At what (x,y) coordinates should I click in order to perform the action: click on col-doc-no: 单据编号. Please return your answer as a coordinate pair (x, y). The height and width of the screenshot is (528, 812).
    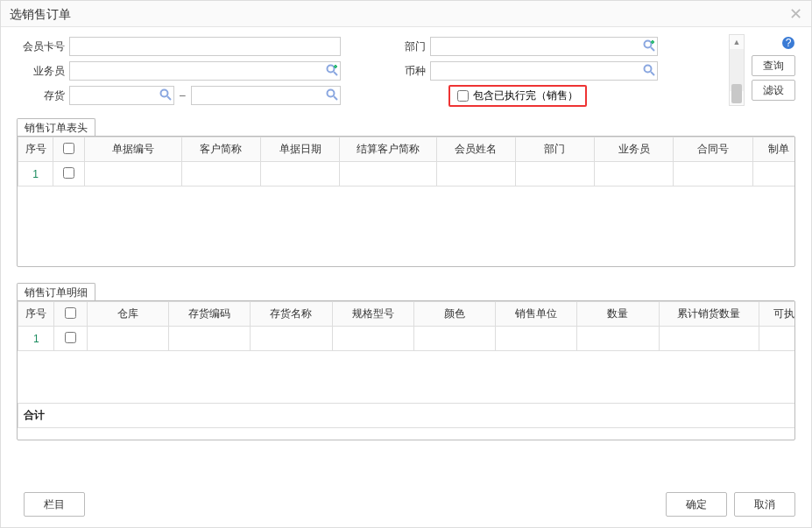
    Looking at the image, I should click on (133, 150).